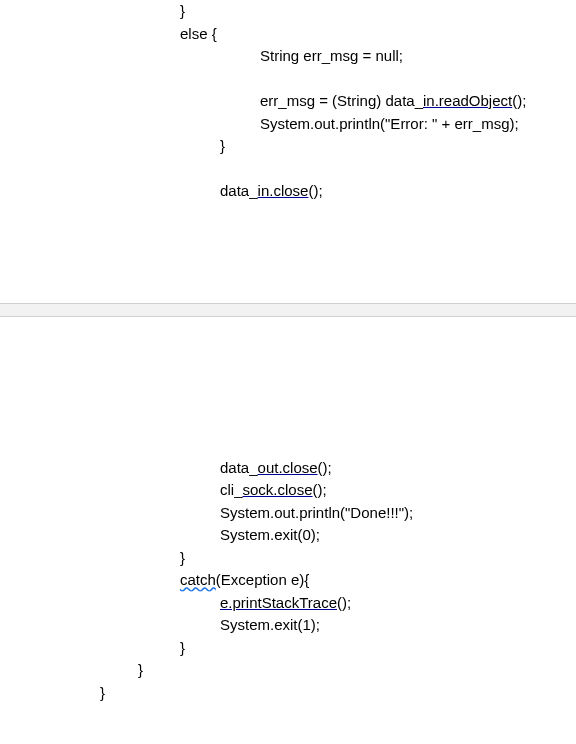 Image resolution: width=576 pixels, height=744 pixels. What do you see at coordinates (270, 624) in the screenshot?
I see `code-text: System.exit(1);` at bounding box center [270, 624].